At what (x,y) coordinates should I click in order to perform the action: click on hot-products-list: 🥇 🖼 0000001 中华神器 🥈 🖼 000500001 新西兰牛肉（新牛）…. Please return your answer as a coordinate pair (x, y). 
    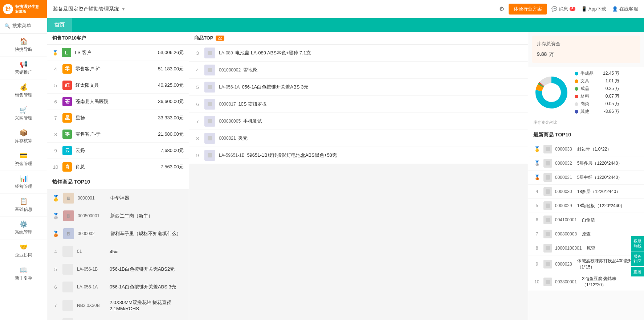
    Looking at the image, I should click on (118, 255).